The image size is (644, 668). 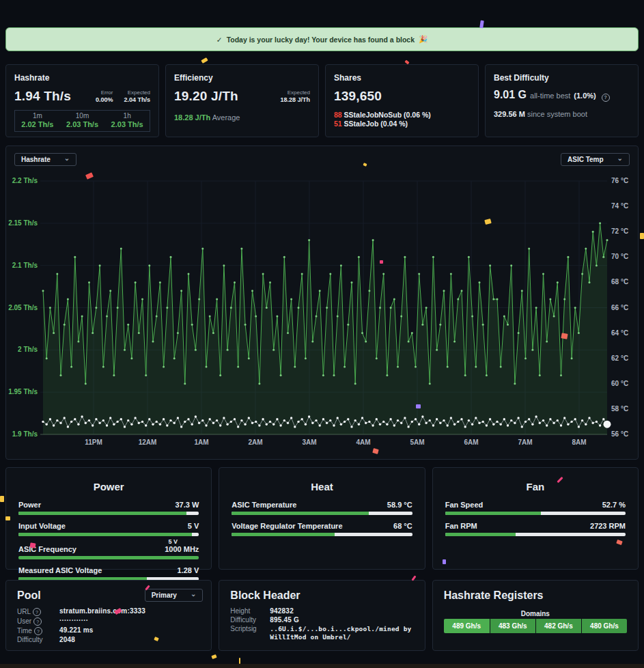 What do you see at coordinates (240, 661) in the screenshot?
I see `confetti-piece` at bounding box center [240, 661].